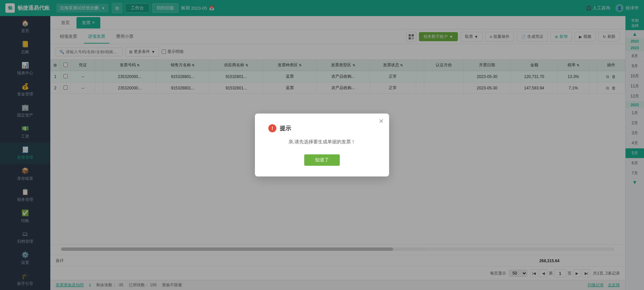  I want to click on dialog-close-button: ✕, so click(381, 121).